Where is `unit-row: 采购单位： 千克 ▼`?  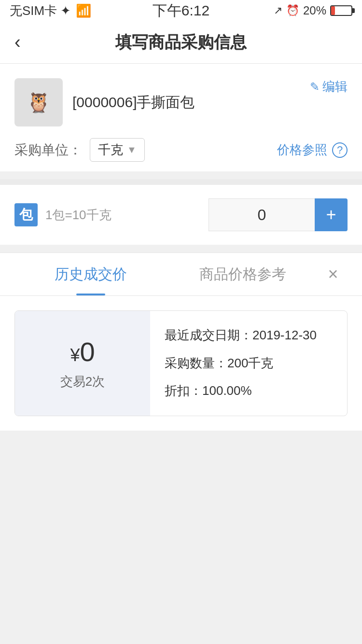
unit-row: 采购单位： 千克 ▼ is located at coordinates (80, 150).